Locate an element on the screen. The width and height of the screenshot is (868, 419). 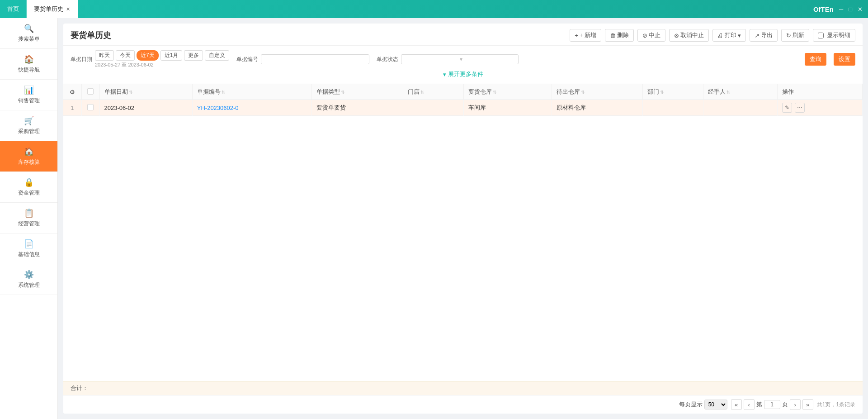
doc-number-filter: 单据编号 is located at coordinates (303, 59).